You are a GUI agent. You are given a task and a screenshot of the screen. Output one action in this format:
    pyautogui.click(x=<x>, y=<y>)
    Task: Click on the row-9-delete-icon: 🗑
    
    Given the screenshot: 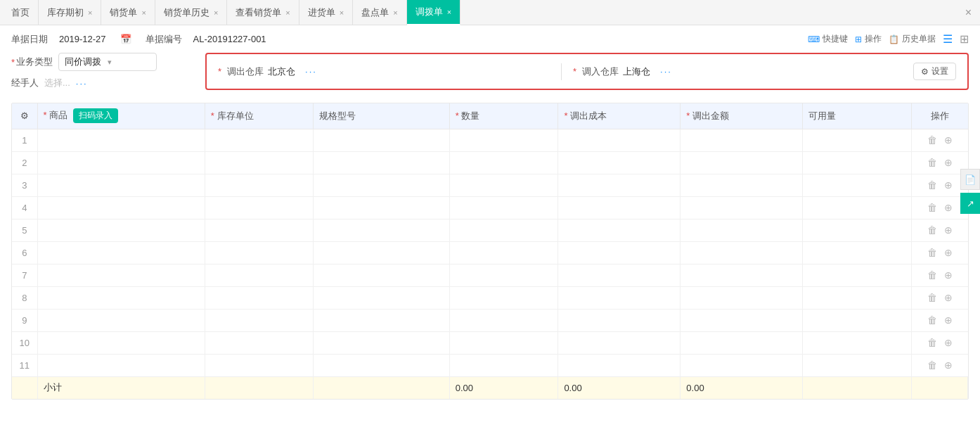 What is the action you would take?
    pyautogui.click(x=932, y=320)
    